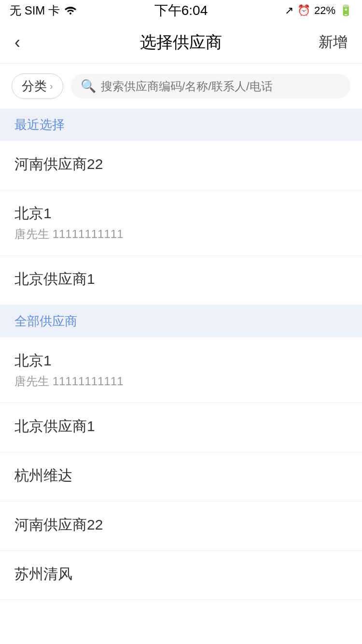 The width and height of the screenshot is (362, 644). What do you see at coordinates (181, 42) in the screenshot?
I see `nav-bar: ‹ 选择供应商 新增` at bounding box center [181, 42].